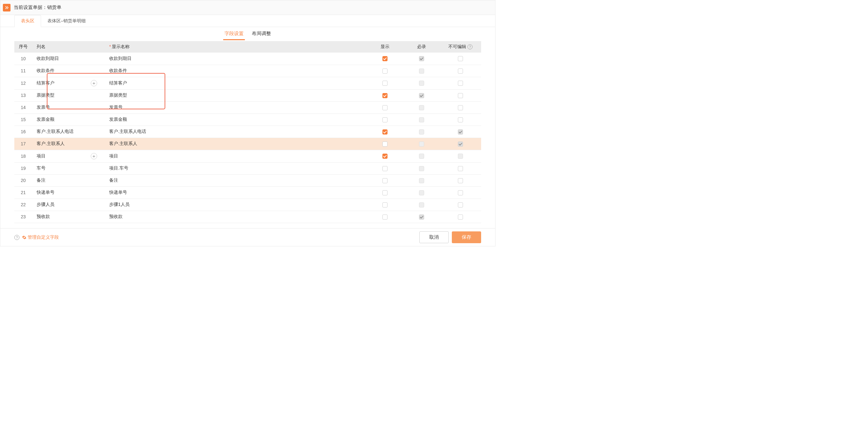 The image size is (868, 429). I want to click on table-row: 15发票金额发票金额, so click(248, 119).